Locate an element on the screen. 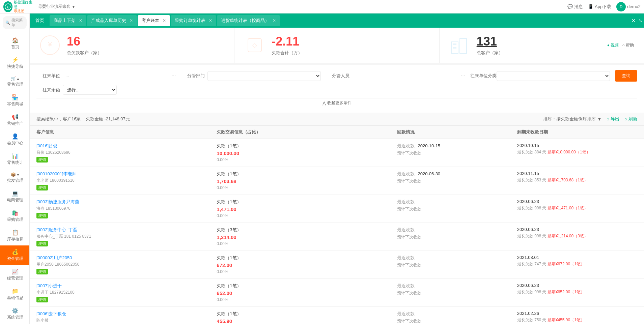 Image resolution: width=644 pixels, height=324 pixels. last-payment: 最近收款 is located at coordinates (457, 258).